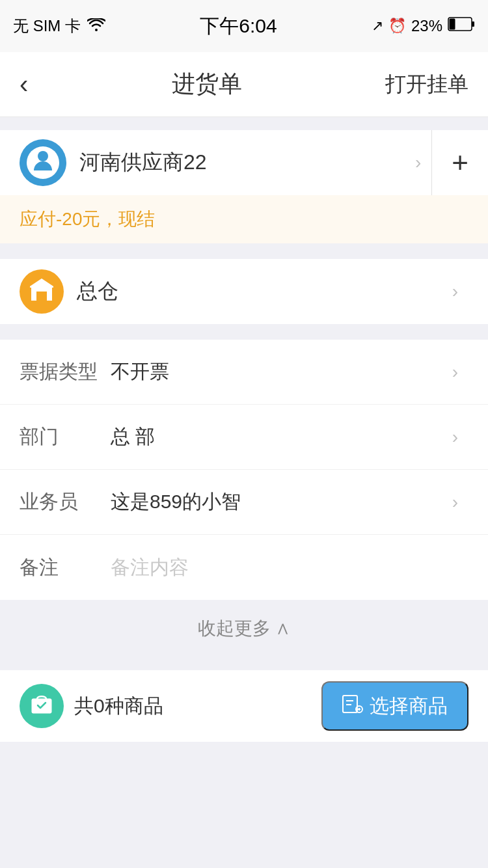 This screenshot has width=488, height=868. I want to click on warehouse-icon, so click(42, 292).